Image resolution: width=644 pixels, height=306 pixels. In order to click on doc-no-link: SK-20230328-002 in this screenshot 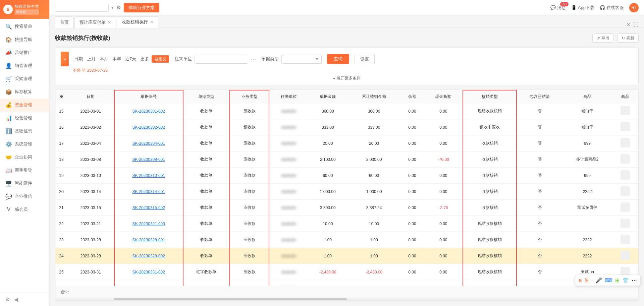, I will do `click(149, 256)`.